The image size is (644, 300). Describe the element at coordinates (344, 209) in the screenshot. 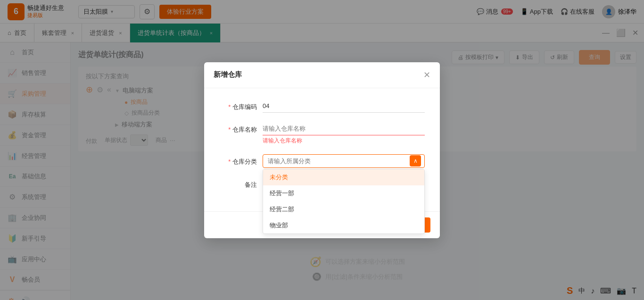

I see `dropdown-item-dept2: 经营二部` at that location.